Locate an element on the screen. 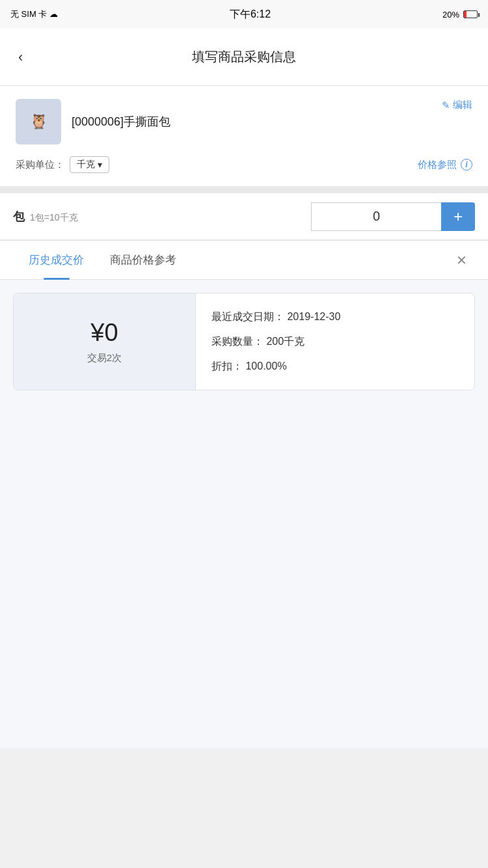 This screenshot has width=488, height=868. purchase-qty-label: 采购数量： is located at coordinates (237, 341).